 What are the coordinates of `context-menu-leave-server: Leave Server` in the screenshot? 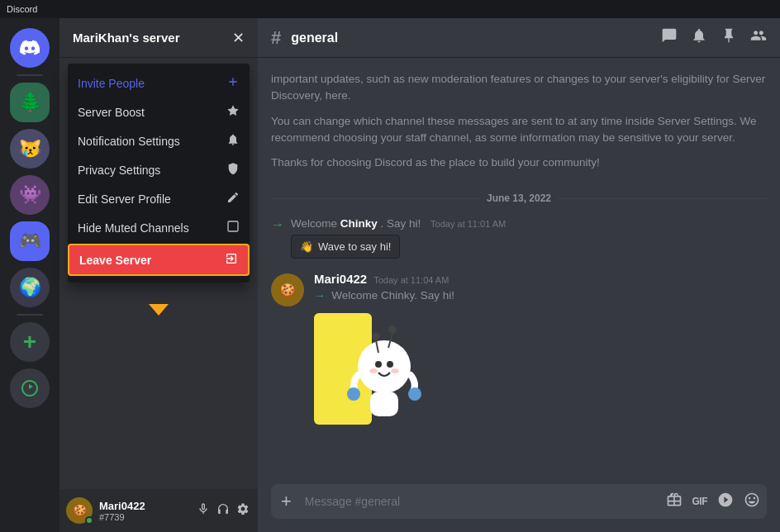 It's located at (159, 259).